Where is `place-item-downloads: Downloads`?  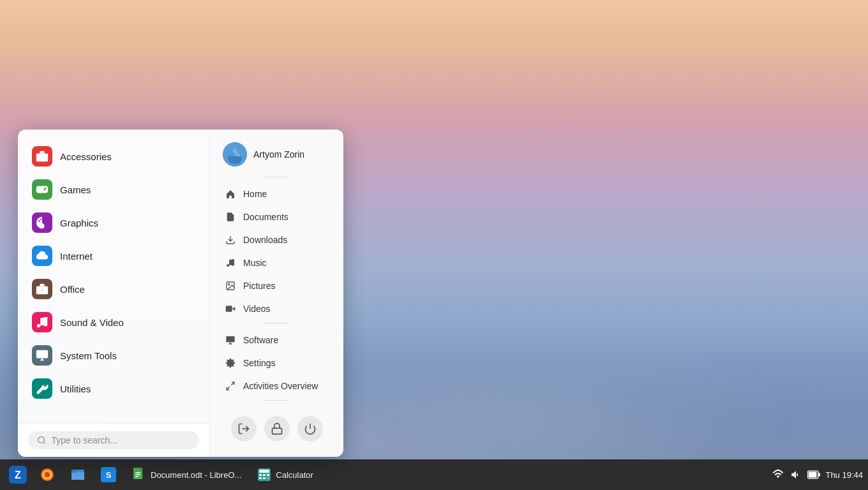 place-item-downloads: Downloads is located at coordinates (277, 240).